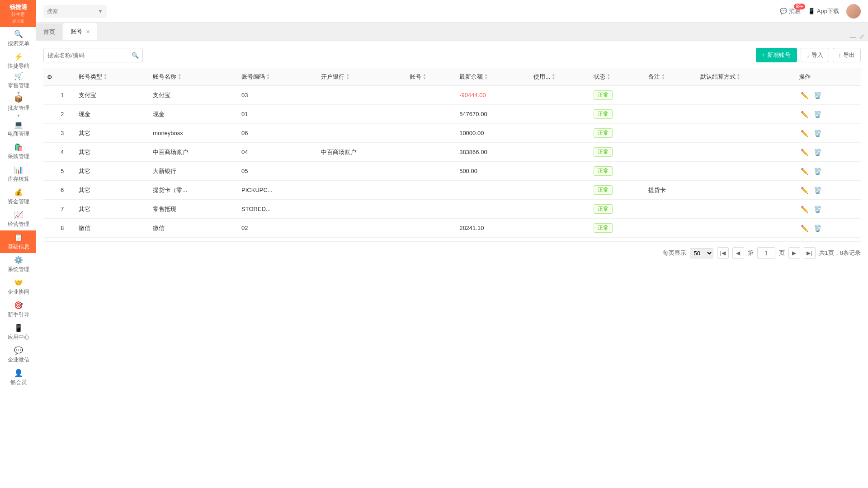 The image size is (868, 488). What do you see at coordinates (750, 253) in the screenshot?
I see `page-label: 第` at bounding box center [750, 253].